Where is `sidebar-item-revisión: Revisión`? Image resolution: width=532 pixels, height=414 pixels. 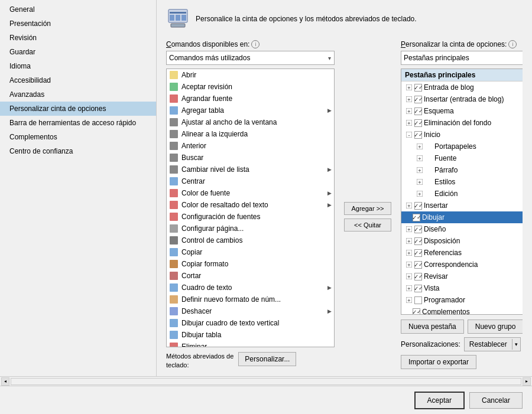
sidebar-item-revisión: Revisión is located at coordinates (78, 38).